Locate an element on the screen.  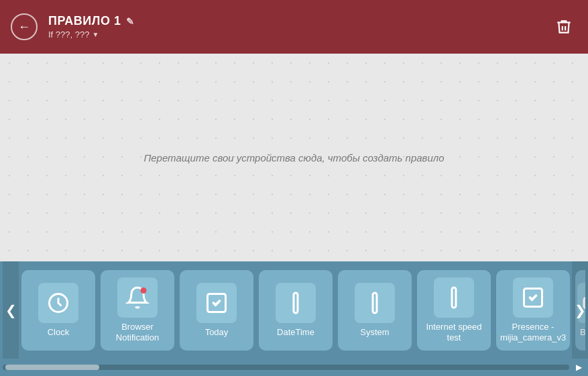
datetime-device-icon is located at coordinates (296, 303).